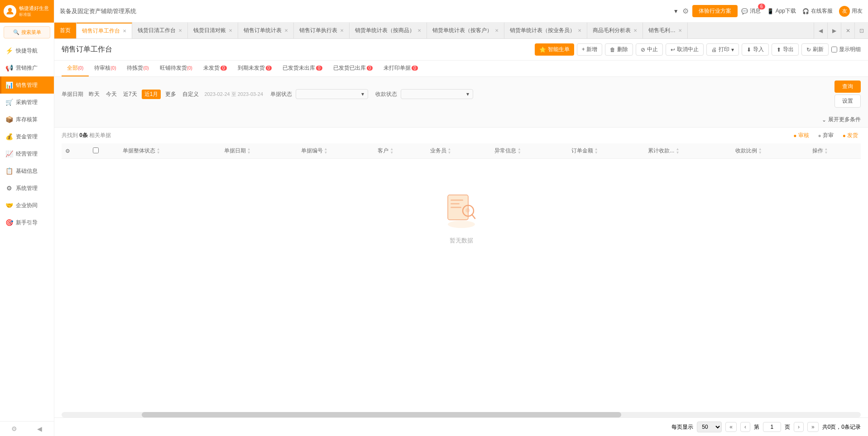 The width and height of the screenshot is (868, 436). Describe the element at coordinates (619, 50) in the screenshot. I see `delete-button: 🗑 删除` at that location.